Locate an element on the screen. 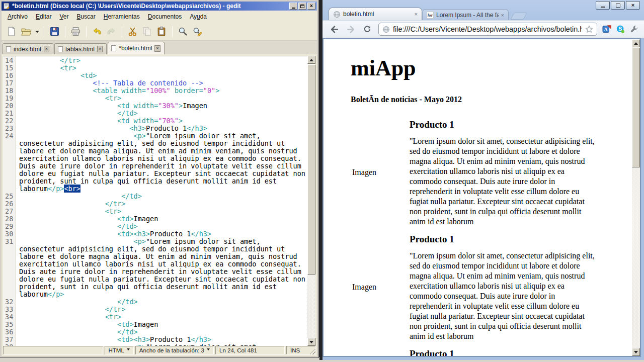 Image resolution: width=644 pixels, height=362 pixels. code-line: 35 <td>Imagen is located at coordinates (155, 325).